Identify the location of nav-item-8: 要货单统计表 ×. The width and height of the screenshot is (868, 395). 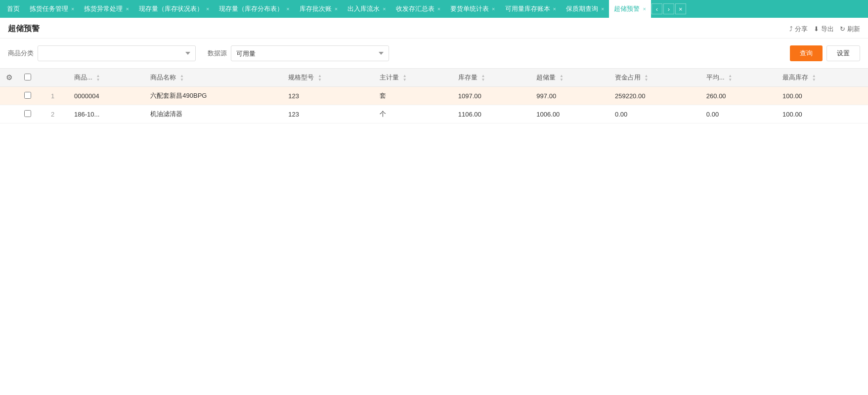
(473, 9).